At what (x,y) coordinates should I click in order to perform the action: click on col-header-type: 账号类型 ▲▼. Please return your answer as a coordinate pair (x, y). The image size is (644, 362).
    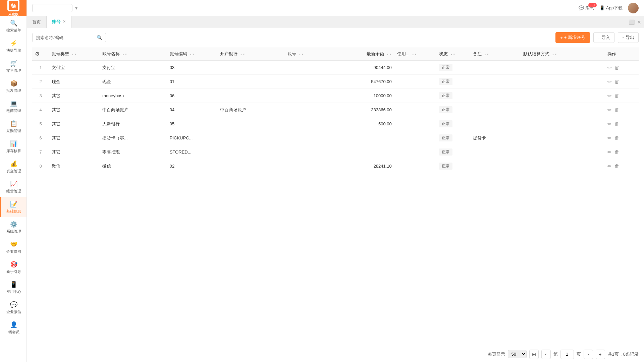
    Looking at the image, I should click on (74, 54).